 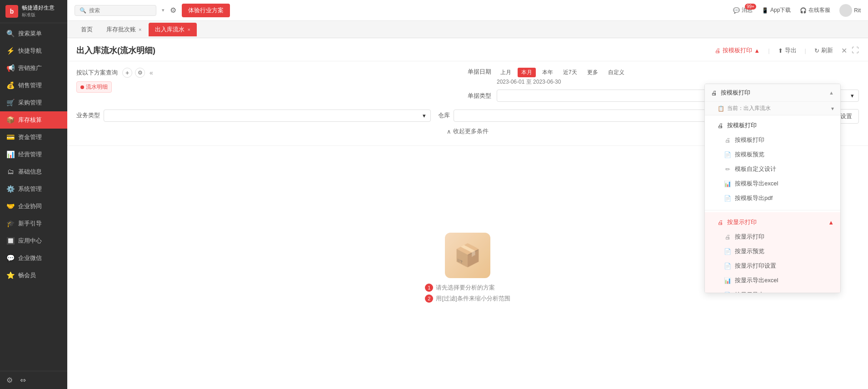 I want to click on display-section-label: 按显示打印, so click(x=742, y=222).